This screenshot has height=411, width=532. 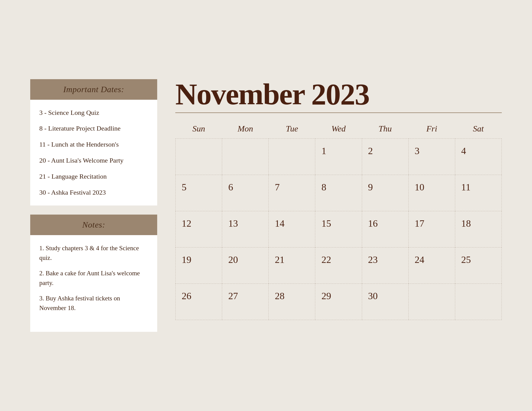 What do you see at coordinates (94, 283) in the screenshot?
I see `notes-content: 1. Study chapters 3 & 4 for the Science …` at bounding box center [94, 283].